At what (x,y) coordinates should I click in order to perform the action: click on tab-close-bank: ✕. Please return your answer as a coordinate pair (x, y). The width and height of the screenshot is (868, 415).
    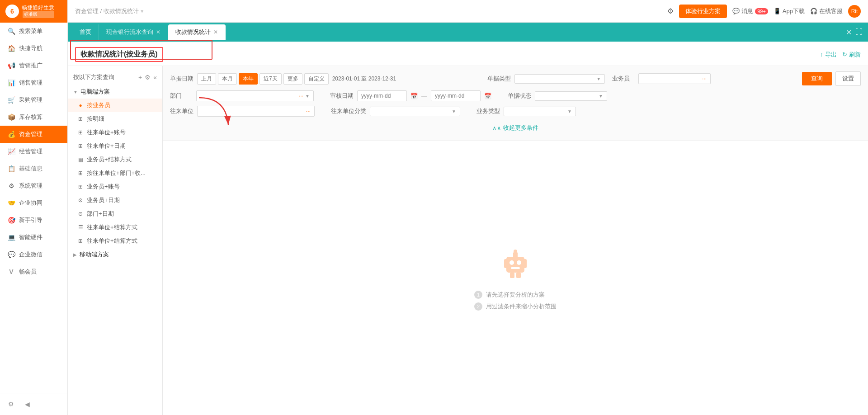
    Looking at the image, I should click on (158, 32).